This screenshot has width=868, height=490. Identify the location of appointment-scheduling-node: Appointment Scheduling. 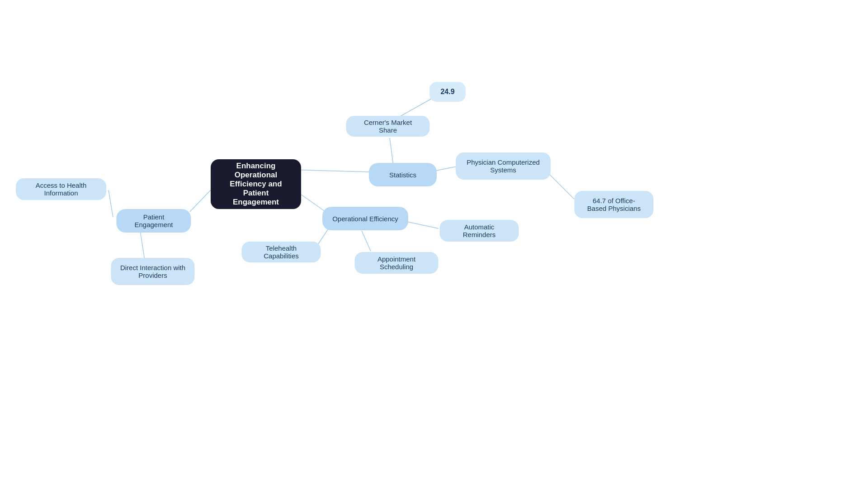
(397, 263).